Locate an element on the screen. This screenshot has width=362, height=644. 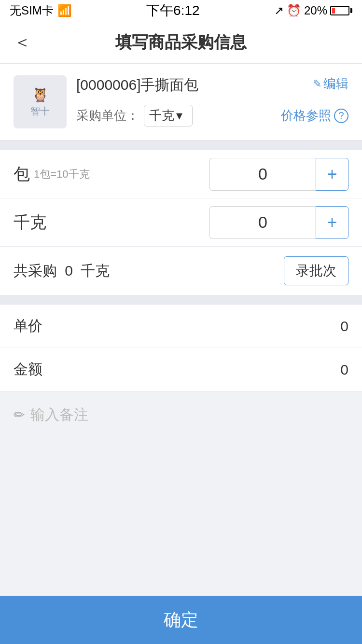
remark-input: 输入备注 is located at coordinates (59, 415).